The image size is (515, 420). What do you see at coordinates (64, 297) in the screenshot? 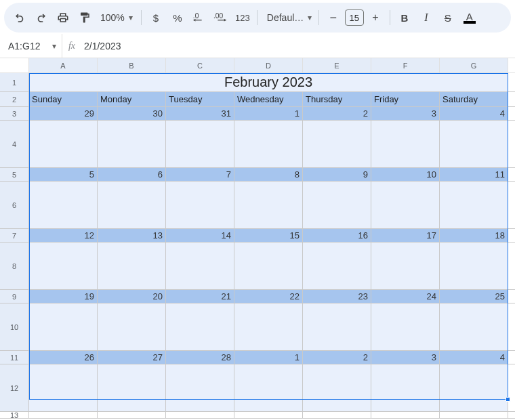
I see `date-cell: 19` at bounding box center [64, 297].